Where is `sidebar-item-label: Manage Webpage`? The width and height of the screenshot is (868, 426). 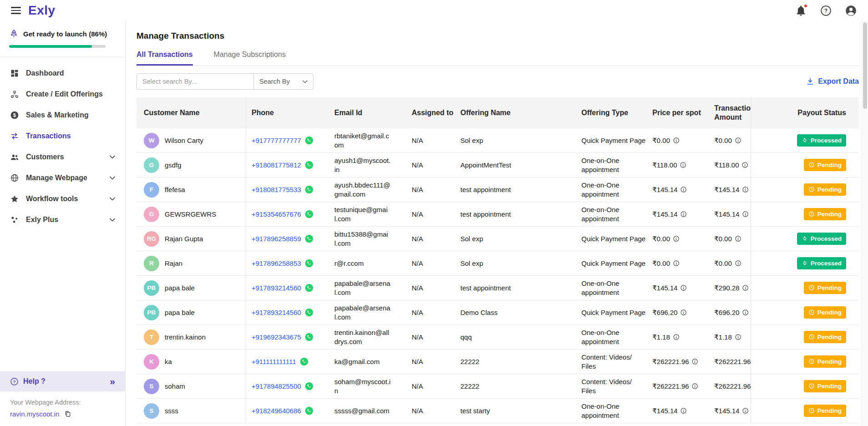
sidebar-item-label: Manage Webpage is located at coordinates (56, 178).